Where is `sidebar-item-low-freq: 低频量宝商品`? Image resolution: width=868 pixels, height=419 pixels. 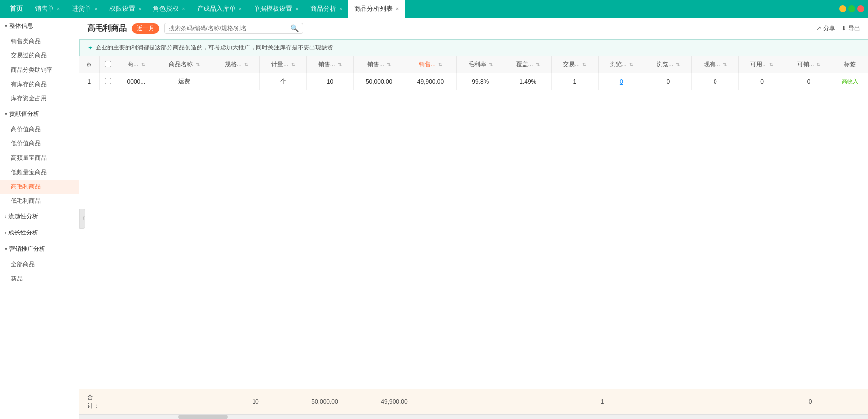 sidebar-item-low-freq: 低频量宝商品 is located at coordinates (40, 172).